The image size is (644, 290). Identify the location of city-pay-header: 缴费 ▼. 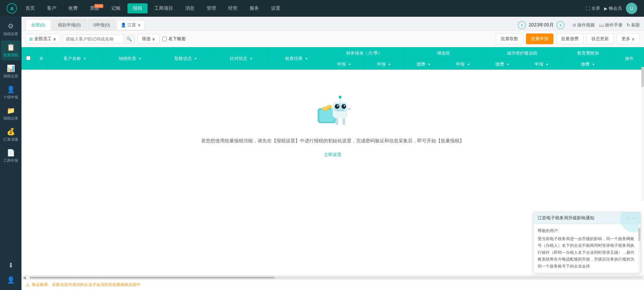
(502, 64).